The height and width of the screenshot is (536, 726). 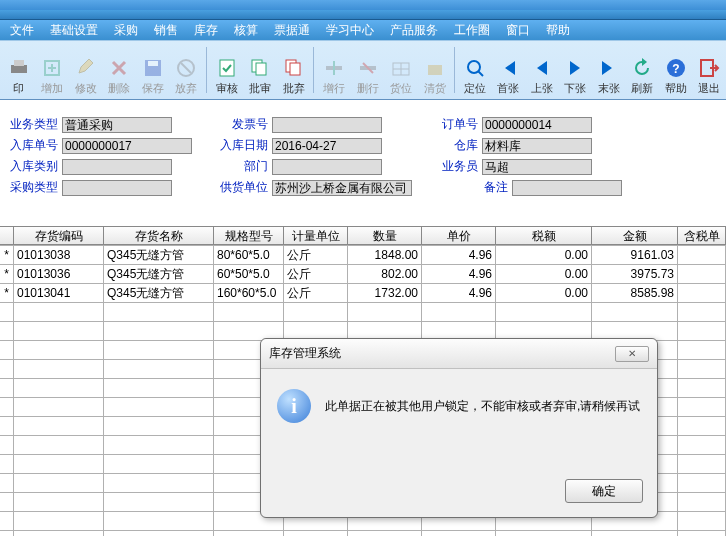 I want to click on toolbar-exit: 退出, so click(x=710, y=70).